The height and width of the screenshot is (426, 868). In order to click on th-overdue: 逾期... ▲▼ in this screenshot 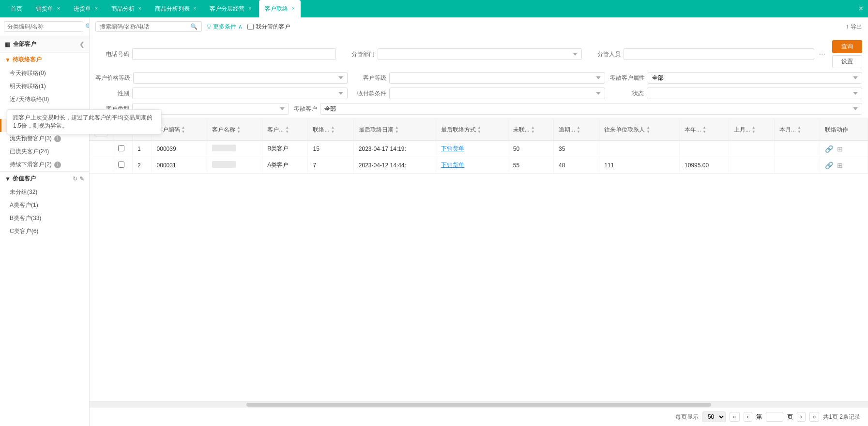, I will do `click(577, 130)`.